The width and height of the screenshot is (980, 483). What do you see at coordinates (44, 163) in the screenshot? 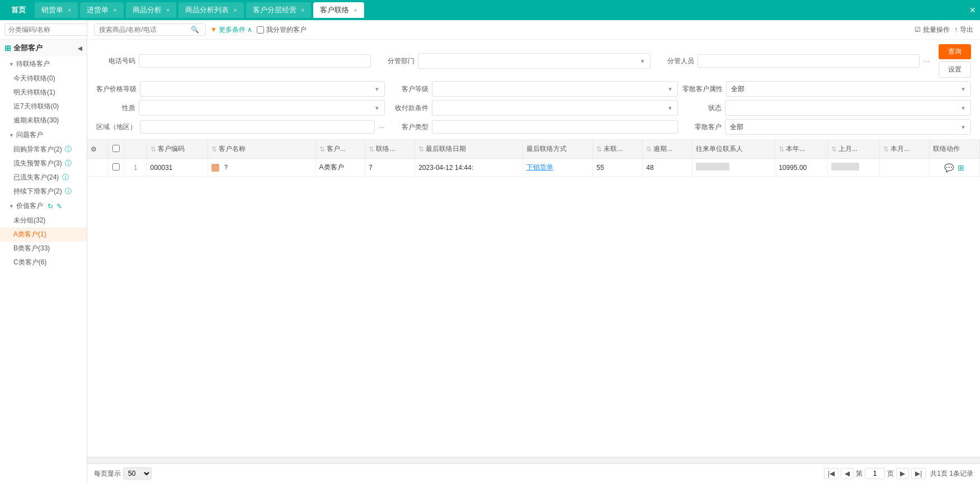
I see `sidebar-item-churn-warning: 流失预警客户(3) ⓘ` at bounding box center [44, 163].